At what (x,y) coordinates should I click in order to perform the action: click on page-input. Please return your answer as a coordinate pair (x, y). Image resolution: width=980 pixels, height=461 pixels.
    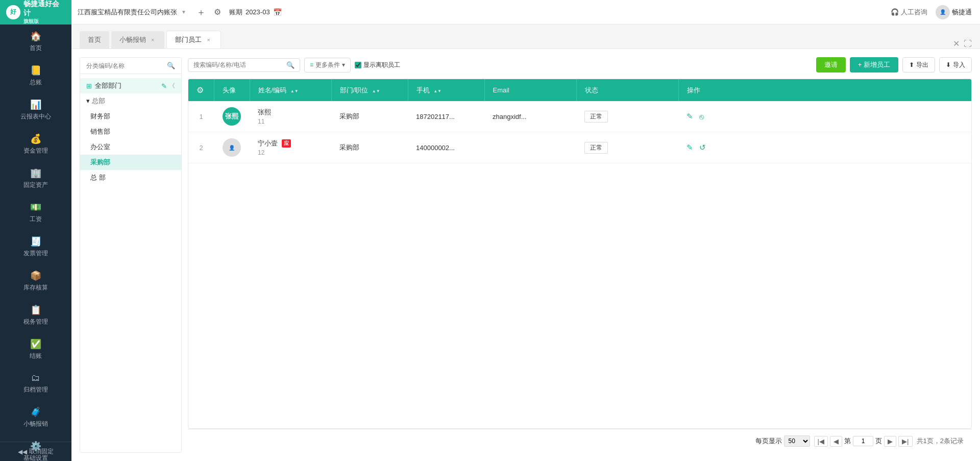
    Looking at the image, I should click on (863, 441).